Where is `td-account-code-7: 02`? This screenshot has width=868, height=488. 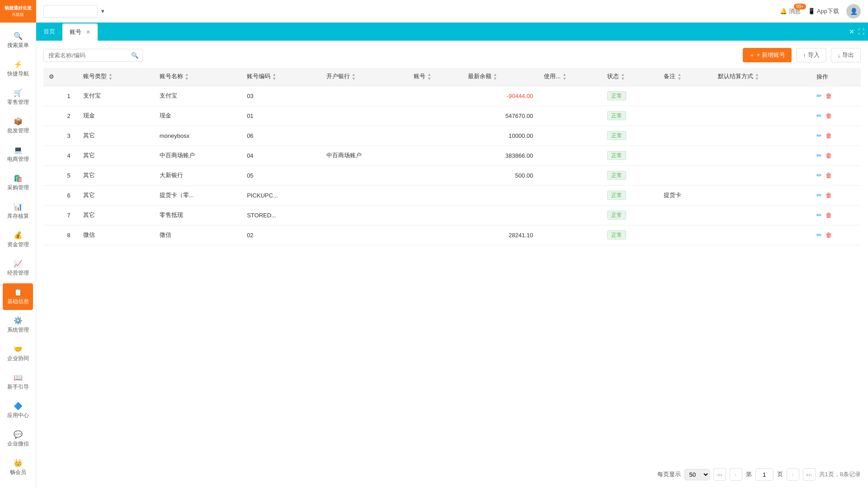 td-account-code-7: 02 is located at coordinates (281, 235).